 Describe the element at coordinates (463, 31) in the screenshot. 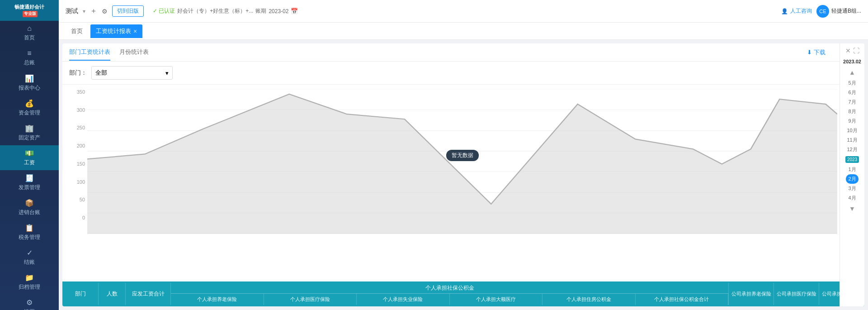

I see `tab-bar: 首页 工资统计报表 ×` at that location.